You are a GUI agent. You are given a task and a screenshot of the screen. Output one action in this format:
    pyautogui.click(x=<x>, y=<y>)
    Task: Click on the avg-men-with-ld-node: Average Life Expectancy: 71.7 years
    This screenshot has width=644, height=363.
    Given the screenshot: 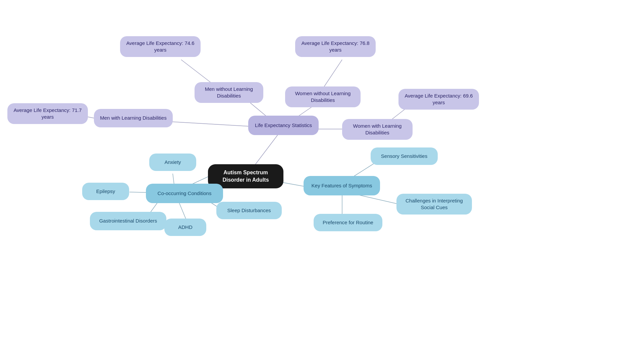 What is the action you would take?
    pyautogui.click(x=48, y=114)
    